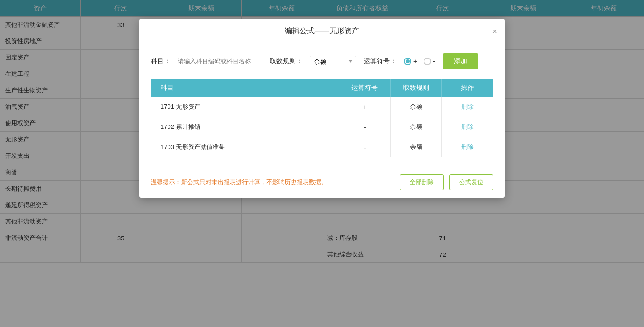  What do you see at coordinates (461, 61) in the screenshot?
I see `add-button: 添加` at bounding box center [461, 61].